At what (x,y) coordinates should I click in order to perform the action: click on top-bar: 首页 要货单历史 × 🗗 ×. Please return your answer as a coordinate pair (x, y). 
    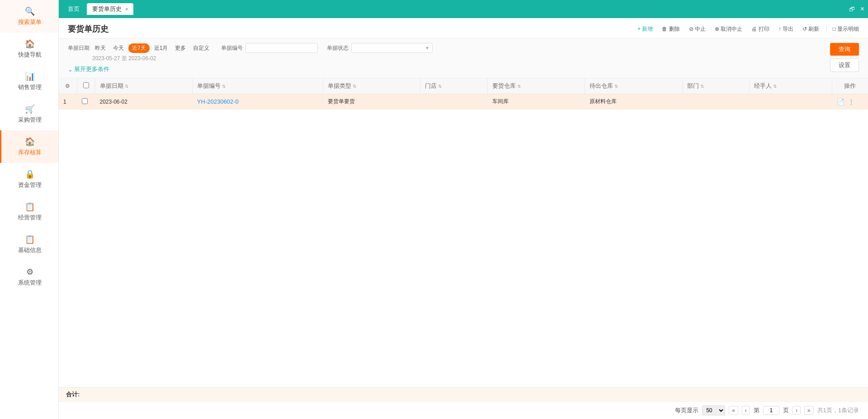
    Looking at the image, I should click on (463, 9).